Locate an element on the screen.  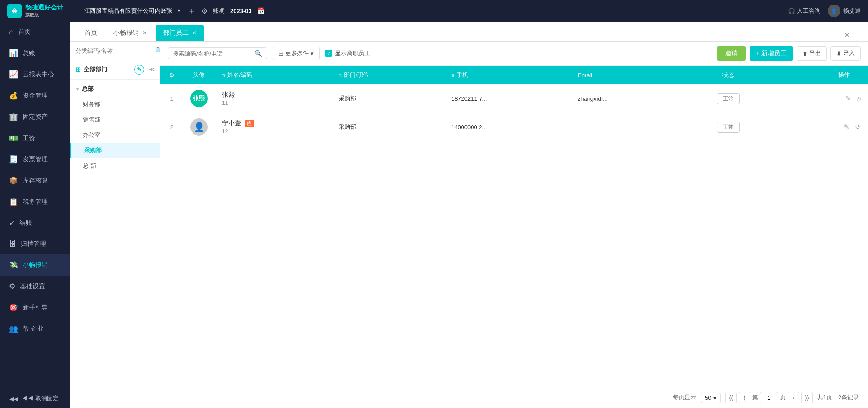
sidebar-item-payroll: 💵 工资 is located at coordinates (35, 138).